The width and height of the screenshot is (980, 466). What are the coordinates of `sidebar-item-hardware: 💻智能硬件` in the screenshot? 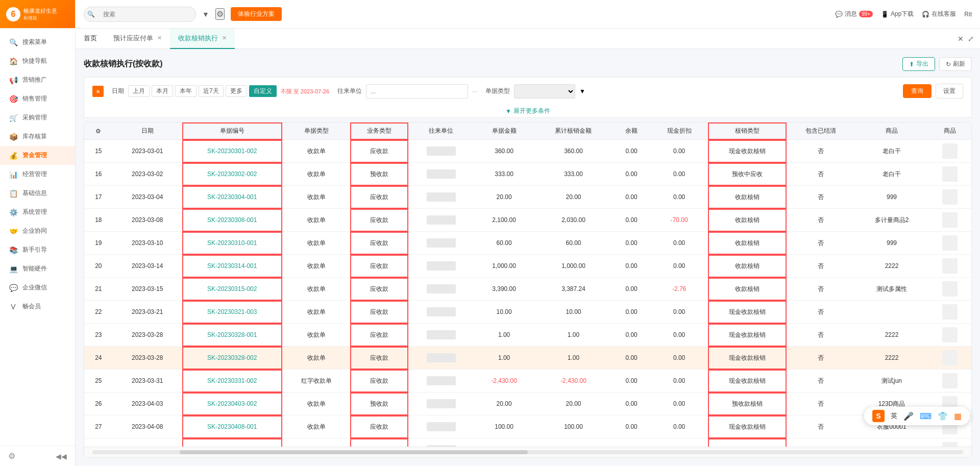 It's located at (38, 268).